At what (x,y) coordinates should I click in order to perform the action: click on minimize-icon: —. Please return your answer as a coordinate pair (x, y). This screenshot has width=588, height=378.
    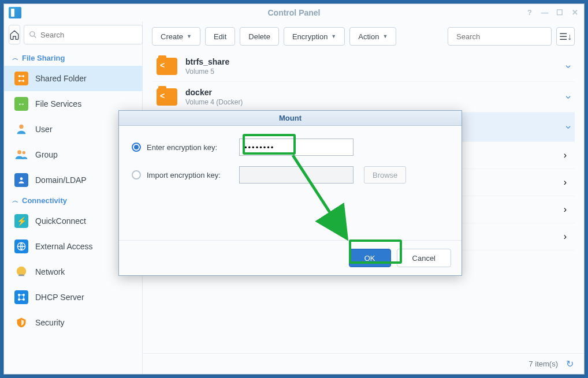
    Looking at the image, I should click on (545, 12).